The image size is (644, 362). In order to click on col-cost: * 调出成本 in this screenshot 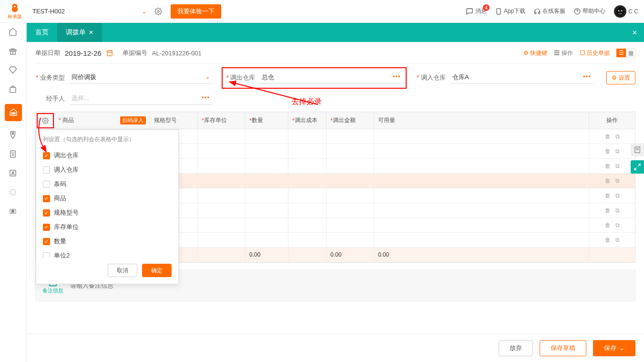, I will do `click(307, 120)`.